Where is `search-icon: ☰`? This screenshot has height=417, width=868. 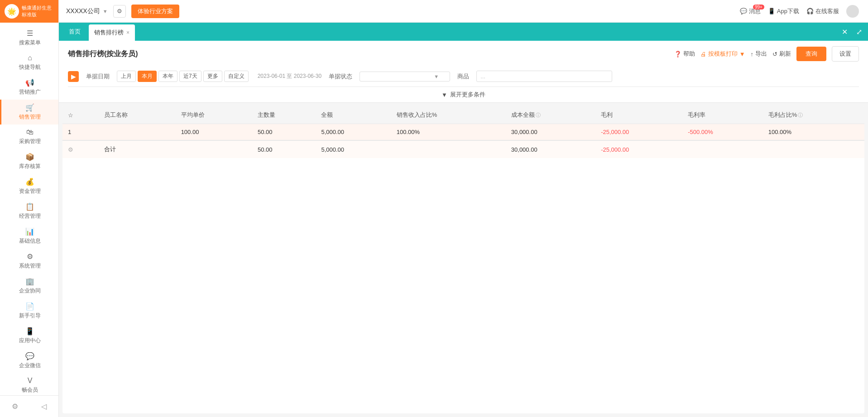 search-icon: ☰ is located at coordinates (30, 34).